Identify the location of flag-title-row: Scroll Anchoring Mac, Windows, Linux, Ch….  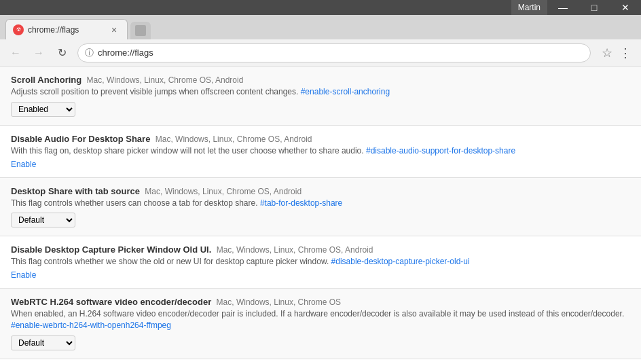
(320, 80).